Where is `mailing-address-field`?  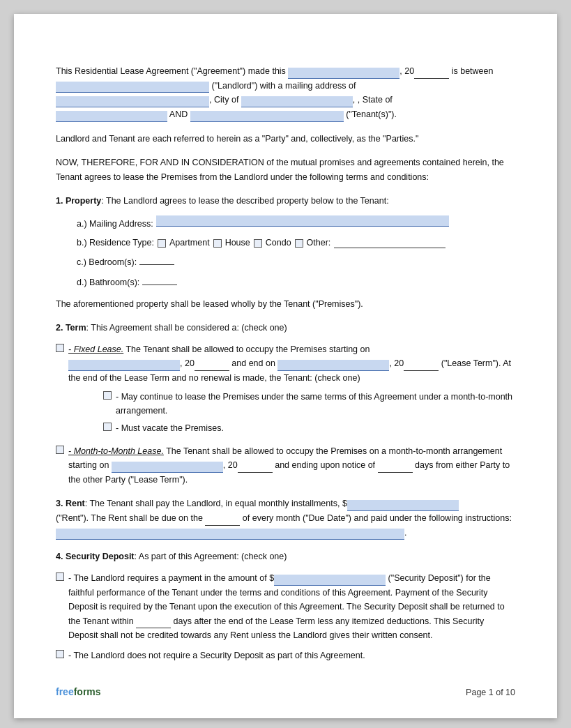 mailing-address-field is located at coordinates (132, 102).